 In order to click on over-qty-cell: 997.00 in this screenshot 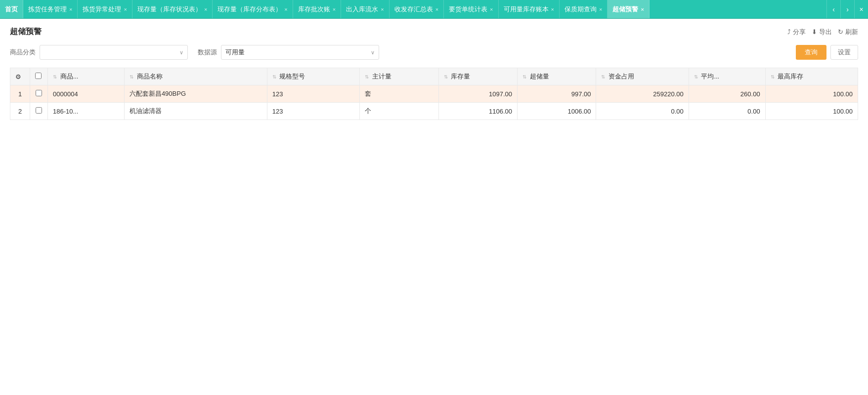, I will do `click(557, 94)`.